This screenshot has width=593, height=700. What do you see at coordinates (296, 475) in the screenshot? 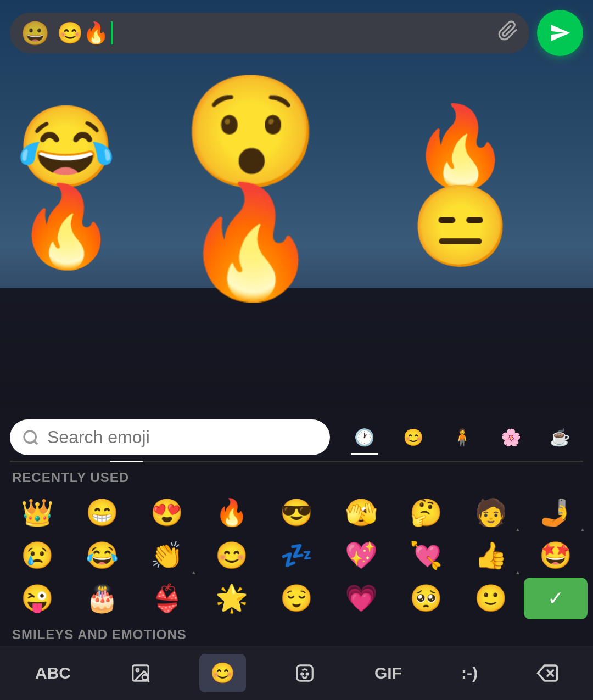
I see `recently-used-label: RECENTLY USED` at bounding box center [296, 475].